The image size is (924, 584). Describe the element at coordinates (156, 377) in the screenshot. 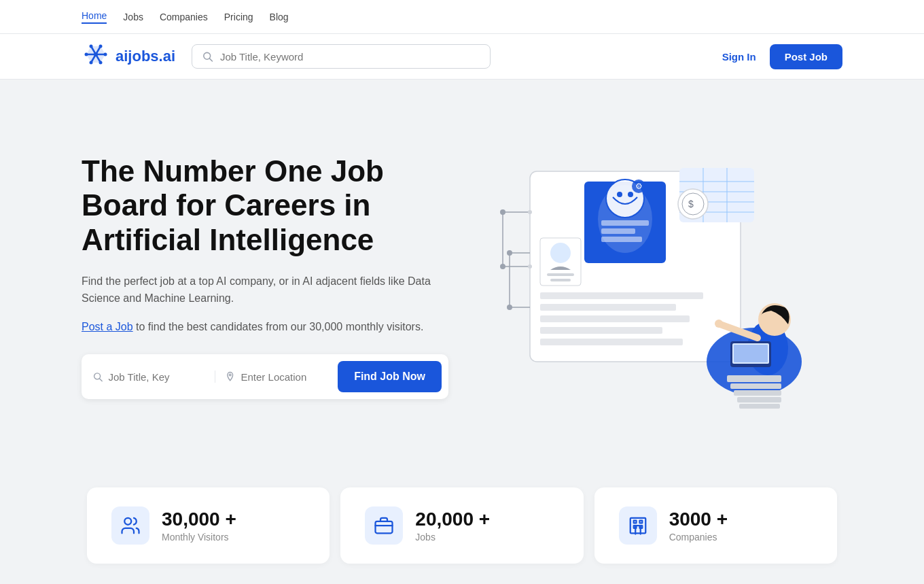

I see `hero-job-input` at that location.